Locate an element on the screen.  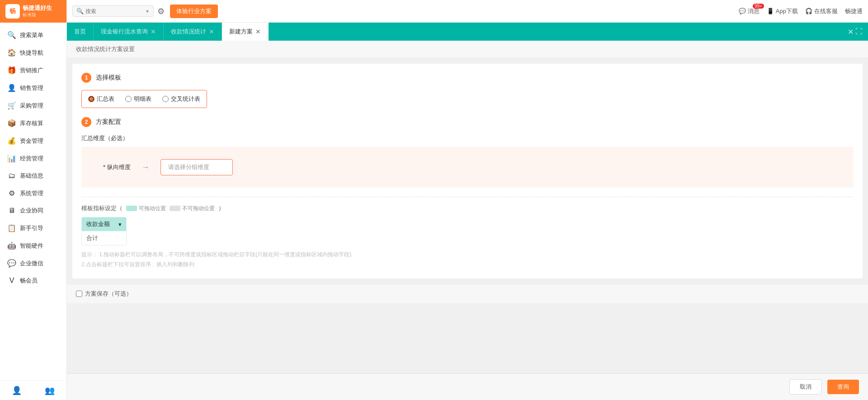
notification-icon: 💬 is located at coordinates (742, 11).